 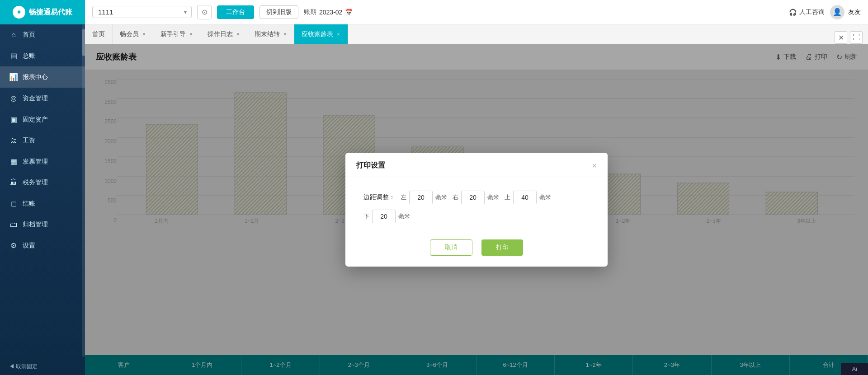 I want to click on tab-close-all-button: ✕, so click(x=841, y=38).